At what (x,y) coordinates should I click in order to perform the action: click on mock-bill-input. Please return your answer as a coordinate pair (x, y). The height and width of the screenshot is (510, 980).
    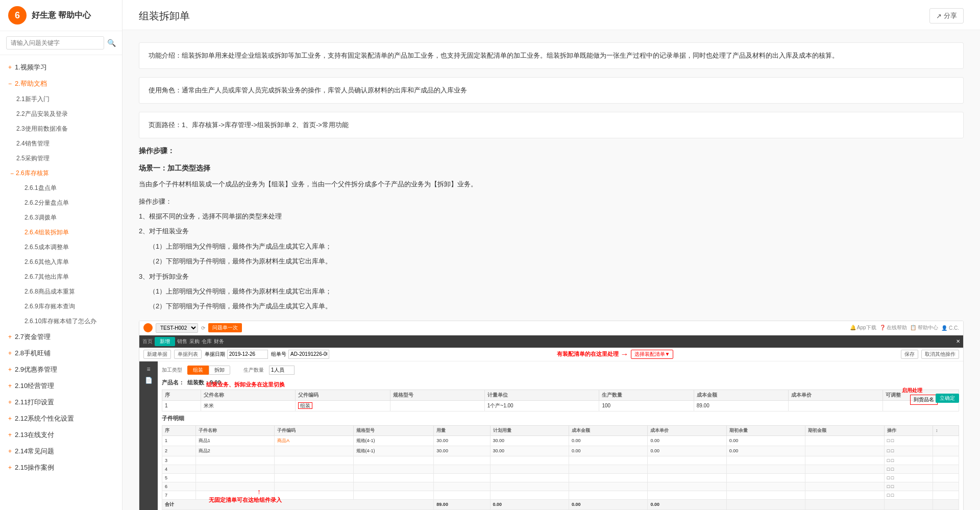
    Looking at the image, I should click on (309, 354).